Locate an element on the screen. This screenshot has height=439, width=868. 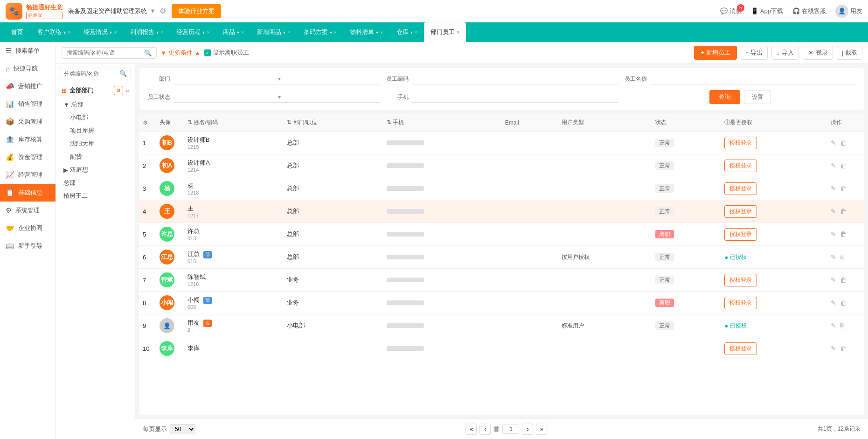
dept-node-shuangtingxiang: ▶ 双庭想 is located at coordinates (96, 170).